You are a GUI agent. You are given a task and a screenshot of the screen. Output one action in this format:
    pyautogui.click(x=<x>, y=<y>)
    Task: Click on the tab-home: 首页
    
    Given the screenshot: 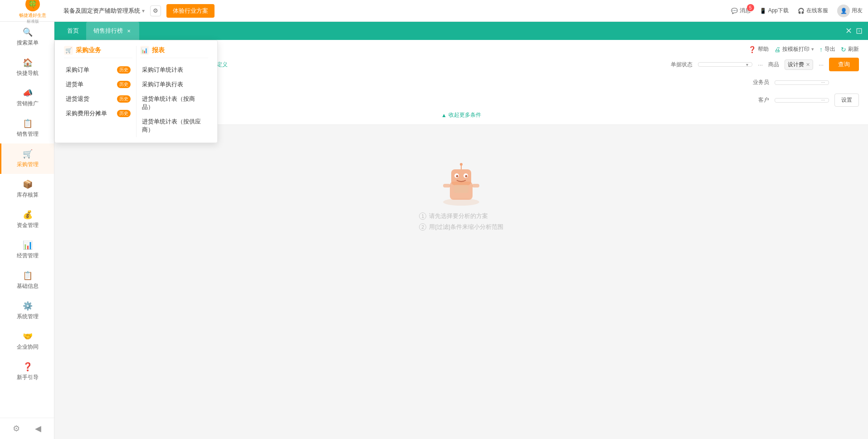 What is the action you would take?
    pyautogui.click(x=73, y=31)
    